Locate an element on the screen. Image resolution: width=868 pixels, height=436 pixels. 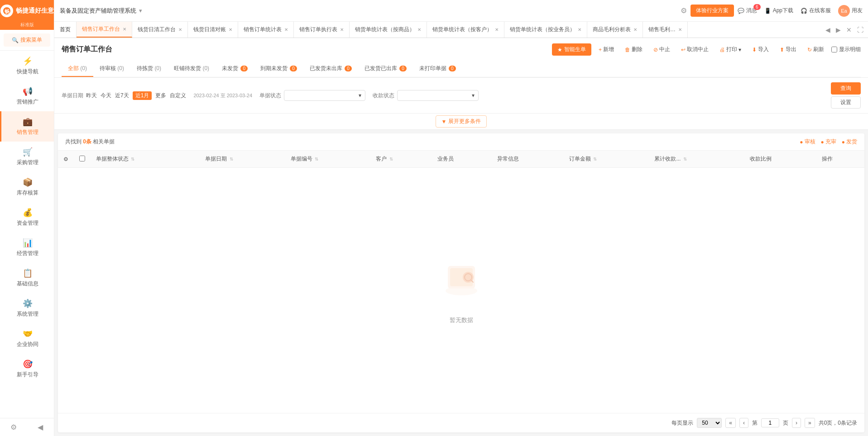
filter-date-custom: 自定义 is located at coordinates (178, 96).